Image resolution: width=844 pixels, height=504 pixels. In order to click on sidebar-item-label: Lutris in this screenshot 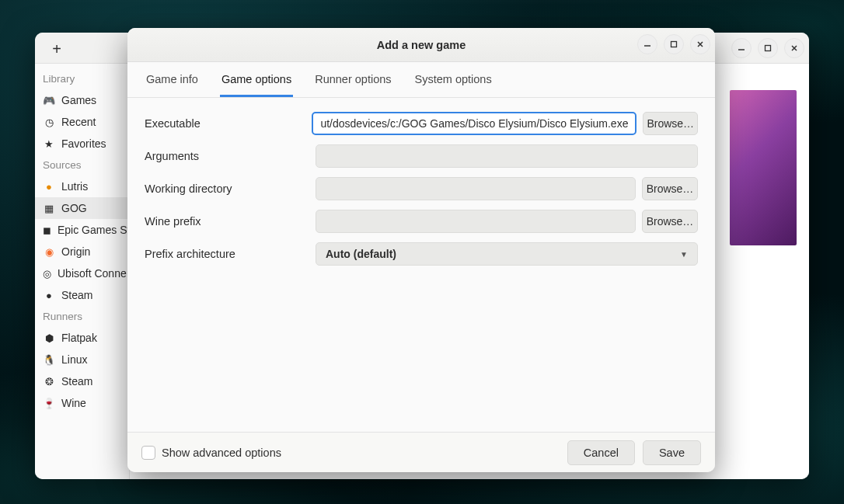, I will do `click(75, 186)`.